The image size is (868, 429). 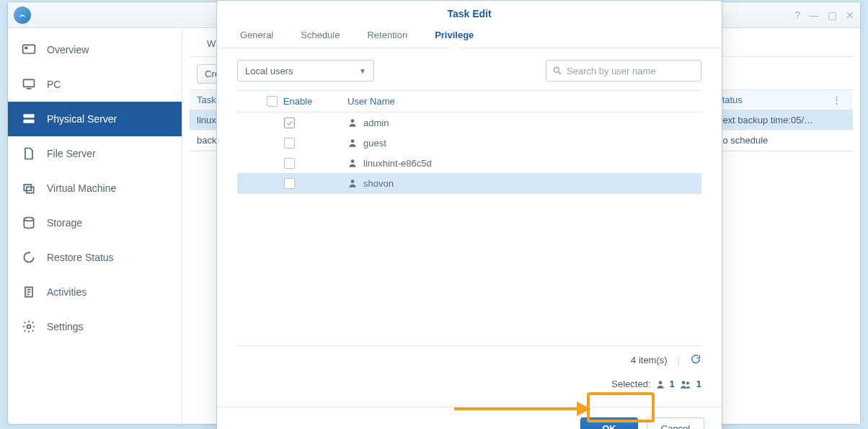 I want to click on selected-group-count: 1, so click(x=699, y=384).